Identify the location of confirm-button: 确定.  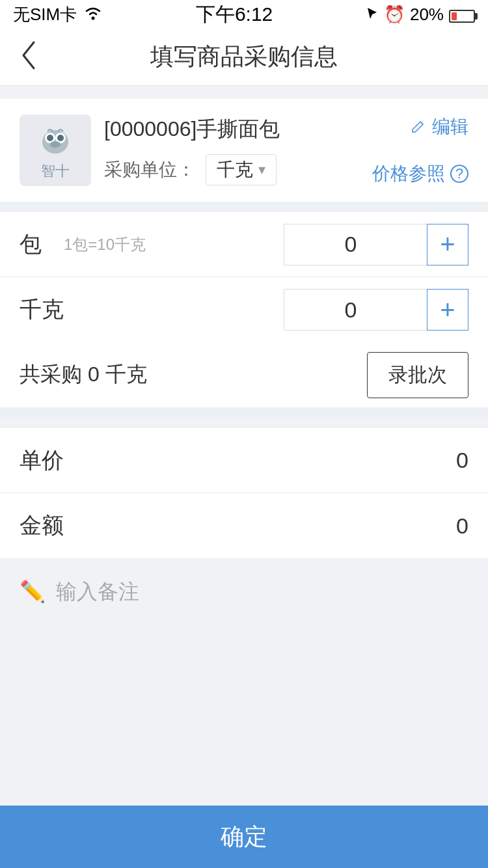
(244, 837).